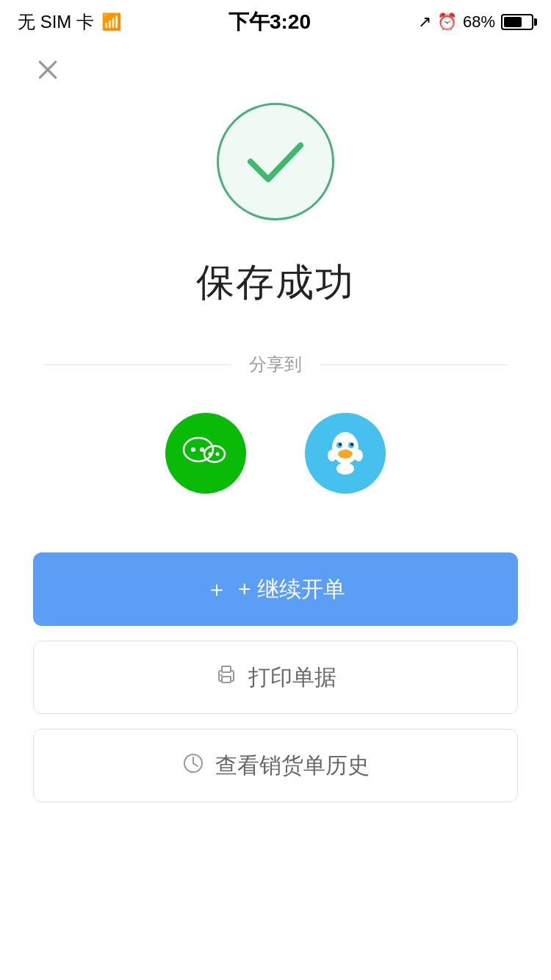 The height and width of the screenshot is (980, 551). Describe the element at coordinates (112, 22) in the screenshot. I see `wifi-icon: 📶` at that location.